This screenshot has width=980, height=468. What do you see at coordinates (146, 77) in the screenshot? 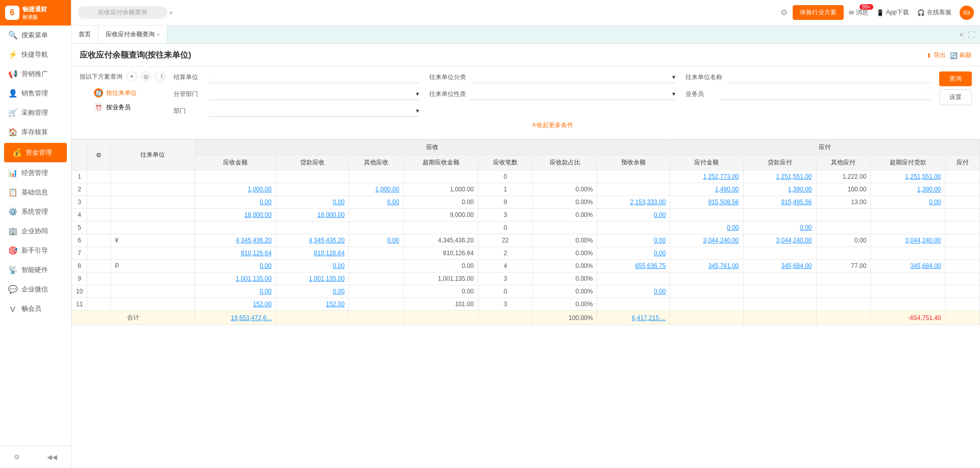
I see `filter-target-button: ◎` at bounding box center [146, 77].